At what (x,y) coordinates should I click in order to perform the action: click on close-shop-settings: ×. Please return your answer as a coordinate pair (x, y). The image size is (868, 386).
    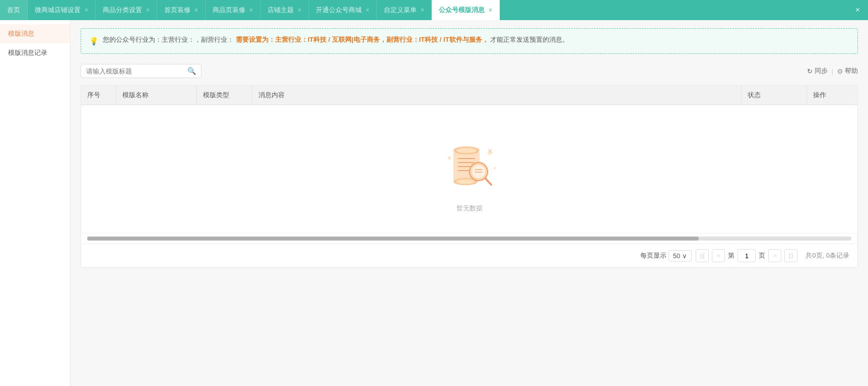
    Looking at the image, I should click on (87, 10).